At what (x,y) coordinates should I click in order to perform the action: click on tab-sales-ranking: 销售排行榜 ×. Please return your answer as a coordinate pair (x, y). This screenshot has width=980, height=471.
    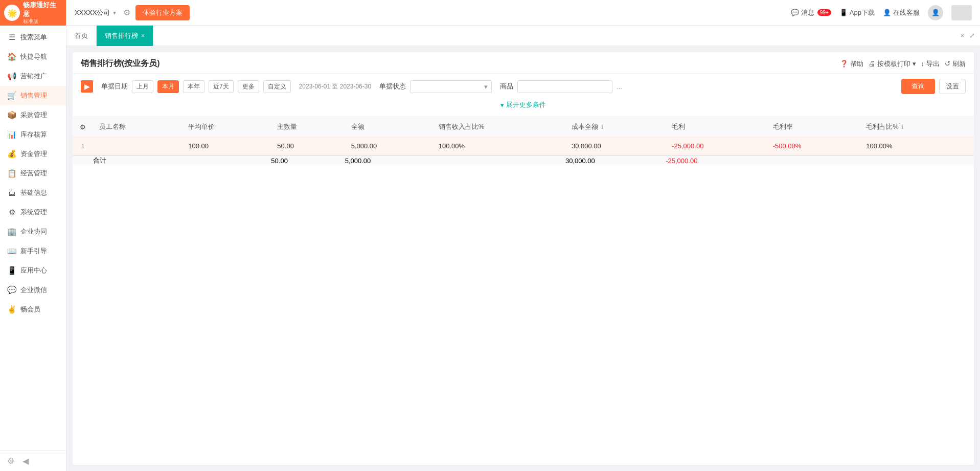
    Looking at the image, I should click on (125, 36).